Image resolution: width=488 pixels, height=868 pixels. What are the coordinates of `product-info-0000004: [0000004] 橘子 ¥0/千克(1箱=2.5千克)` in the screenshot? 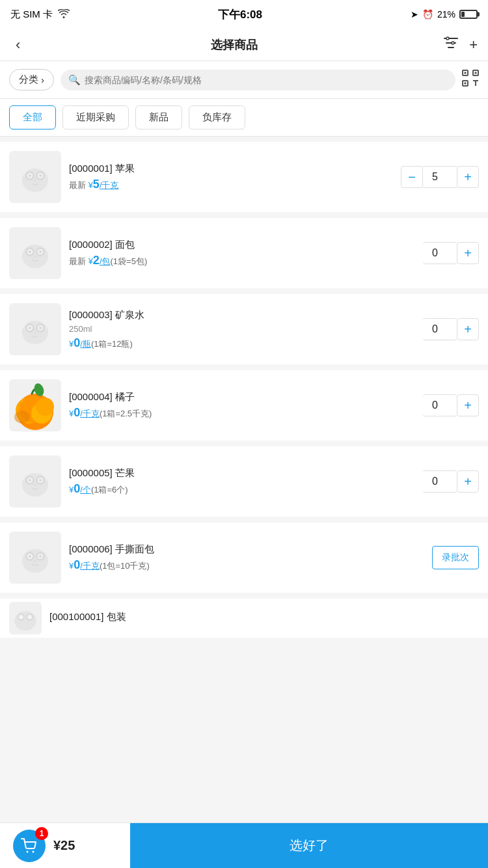 It's located at (242, 405).